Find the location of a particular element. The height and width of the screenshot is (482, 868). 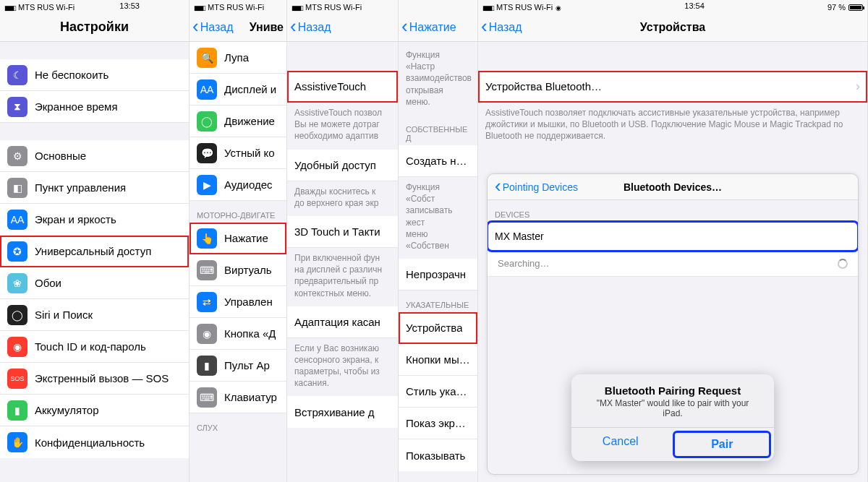

panel-accessibility: MTS RUS Wi-Fi Назад Униве 🔍Лупа AAДиспле… is located at coordinates (239, 241).